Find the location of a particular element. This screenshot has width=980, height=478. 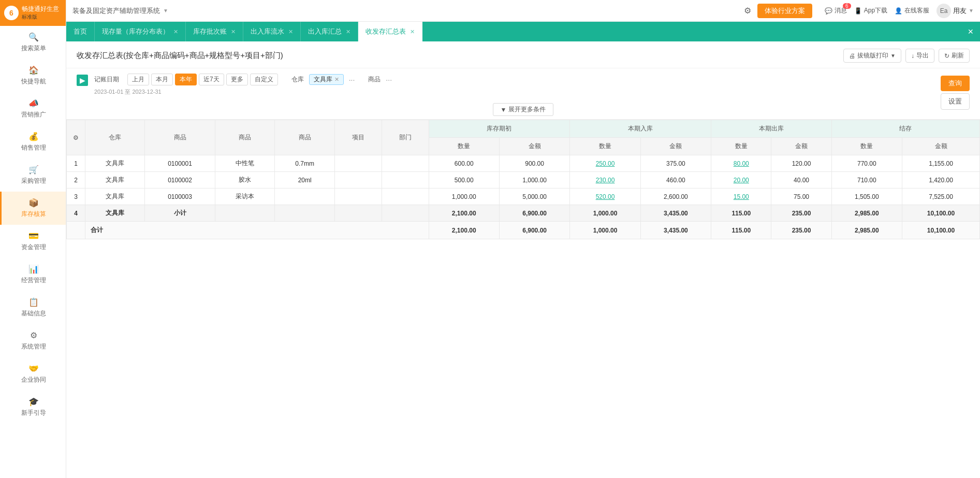

date-btn-more: 更多 is located at coordinates (237, 80).